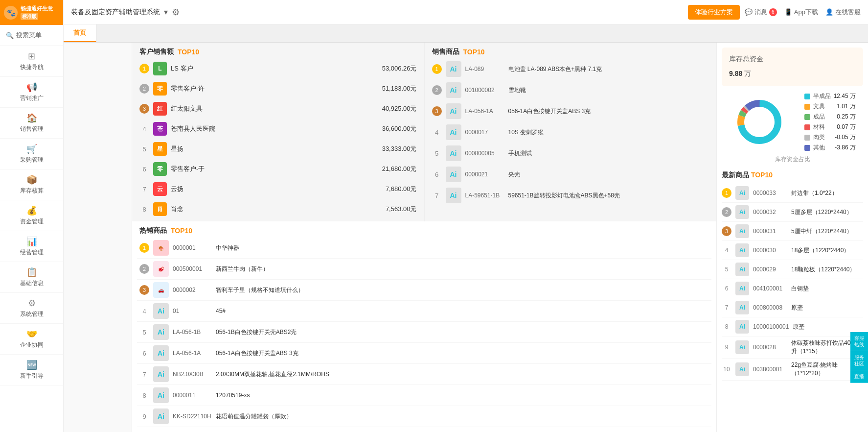 The image size is (868, 432). What do you see at coordinates (827, 308) in the screenshot?
I see `newest-name: 原垄` at bounding box center [827, 308].